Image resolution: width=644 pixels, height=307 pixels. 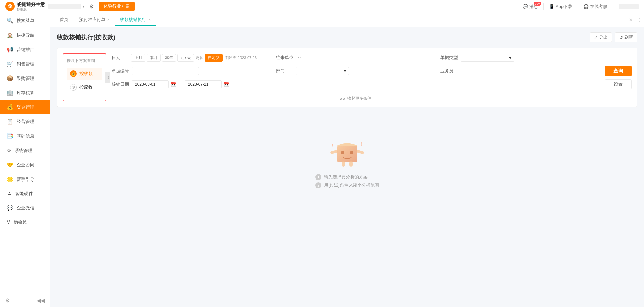 I want to click on refresh-button: ↺ 刷新, so click(x=626, y=37).